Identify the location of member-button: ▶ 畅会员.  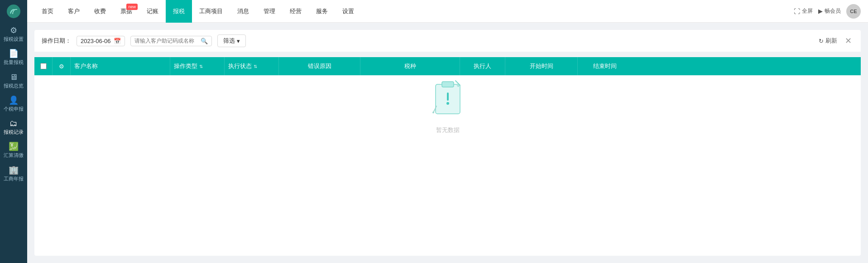
(830, 11).